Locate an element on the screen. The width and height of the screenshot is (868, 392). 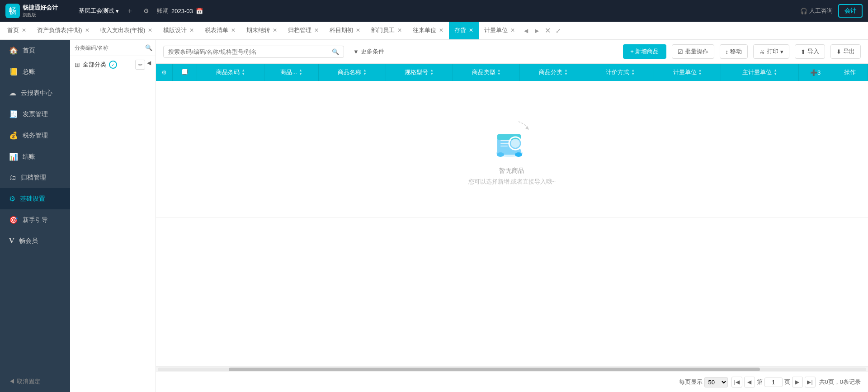
tab-subject-close: ✕ is located at coordinates (358, 30).